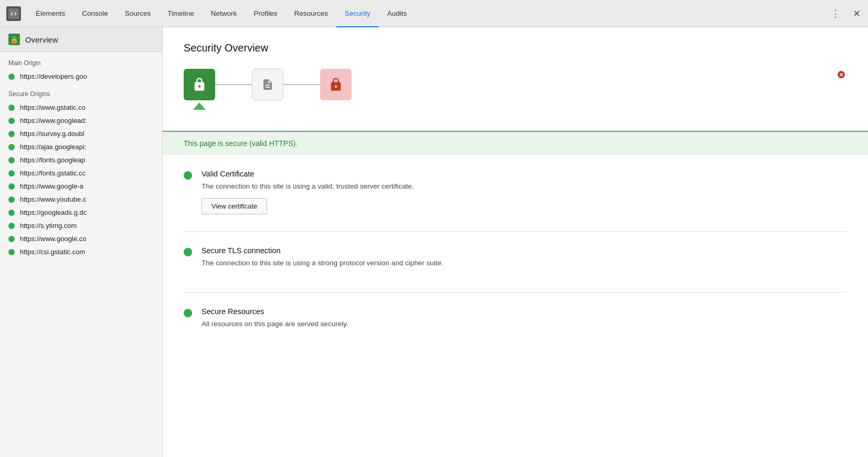 The image size is (868, 457). I want to click on tab-console: Console, so click(95, 14).